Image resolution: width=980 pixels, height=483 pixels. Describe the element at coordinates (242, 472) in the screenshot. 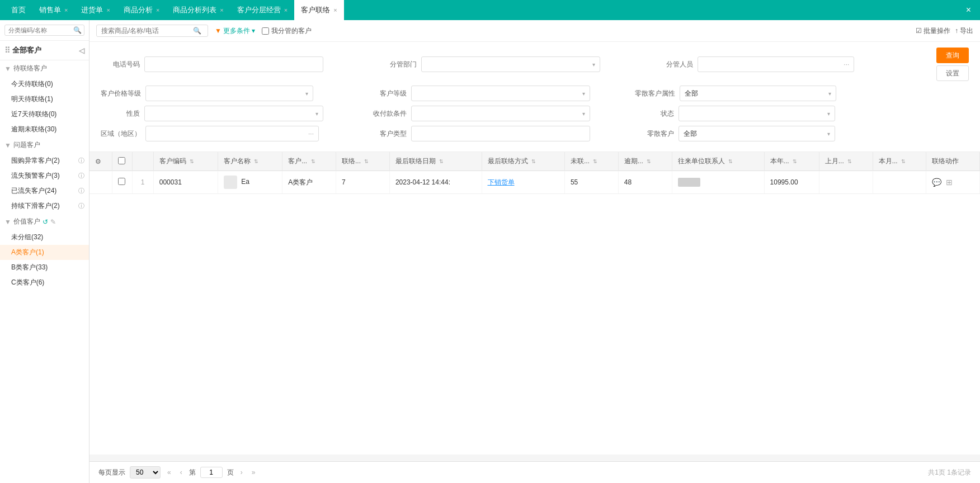

I see `next-page-btn: ›` at that location.